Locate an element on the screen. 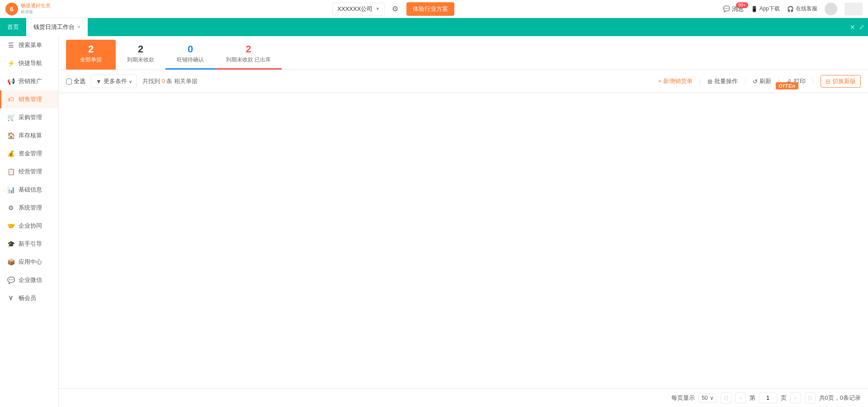 Image resolution: width=868 pixels, height=407 pixels. first-page-button: ⟨⟨ is located at coordinates (726, 398).